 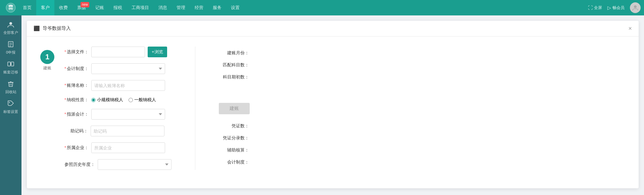 I want to click on import-icon: ⬛, so click(x=37, y=28).